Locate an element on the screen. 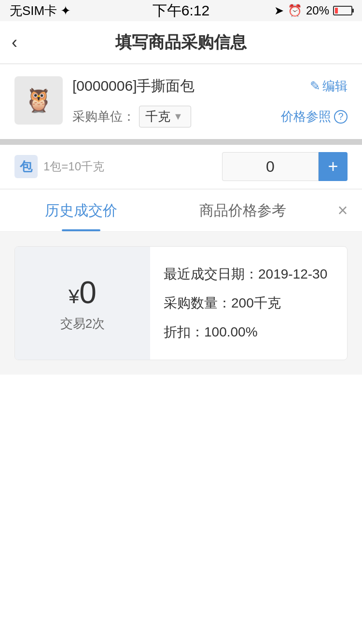  purchase-qty-value: 200千克 is located at coordinates (256, 303).